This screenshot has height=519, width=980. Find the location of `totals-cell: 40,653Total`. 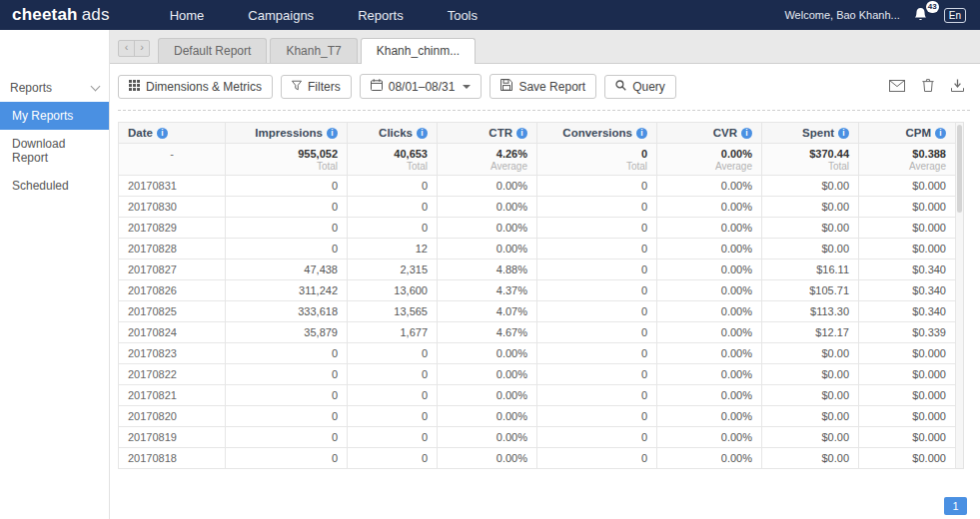

totals-cell: 40,653Total is located at coordinates (393, 160).